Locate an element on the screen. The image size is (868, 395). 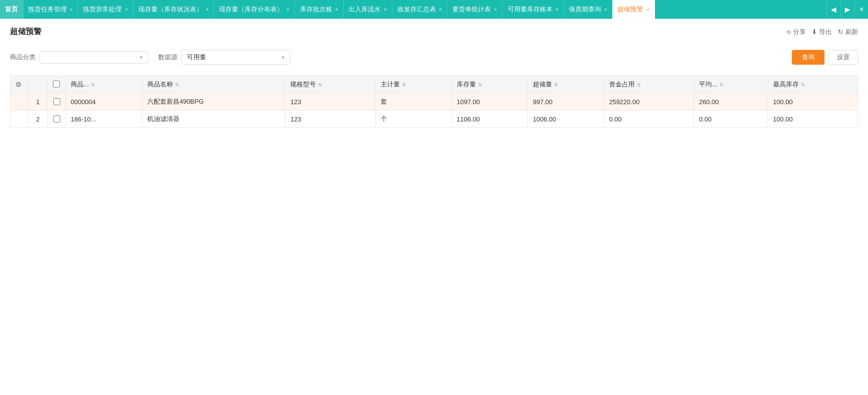
export-button: ⬇ 导出 is located at coordinates (822, 32).